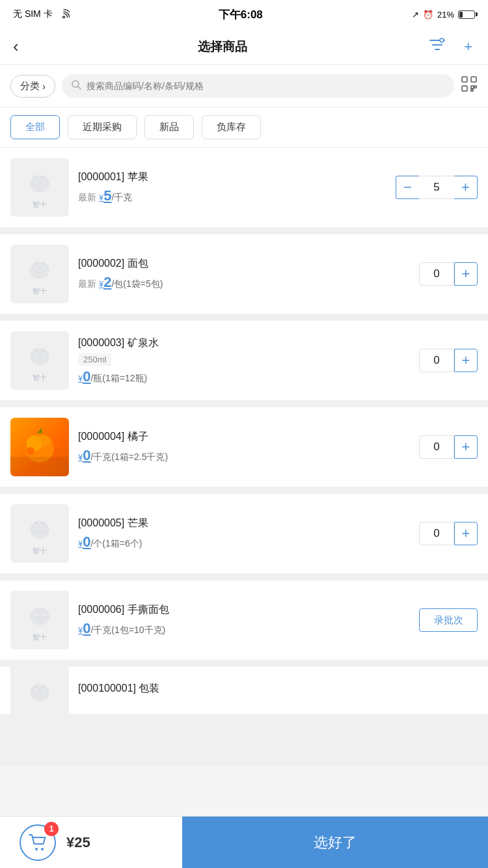 Image resolution: width=488 pixels, height=868 pixels. What do you see at coordinates (241, 14) in the screenshot?
I see `status-time: 下午6:08` at bounding box center [241, 14].